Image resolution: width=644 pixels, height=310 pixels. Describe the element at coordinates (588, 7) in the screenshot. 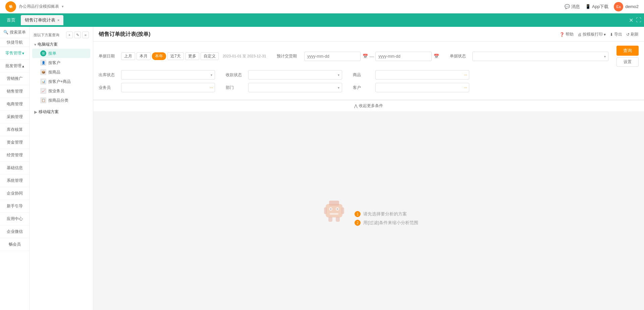

I see `mobile-icon: 📱` at that location.